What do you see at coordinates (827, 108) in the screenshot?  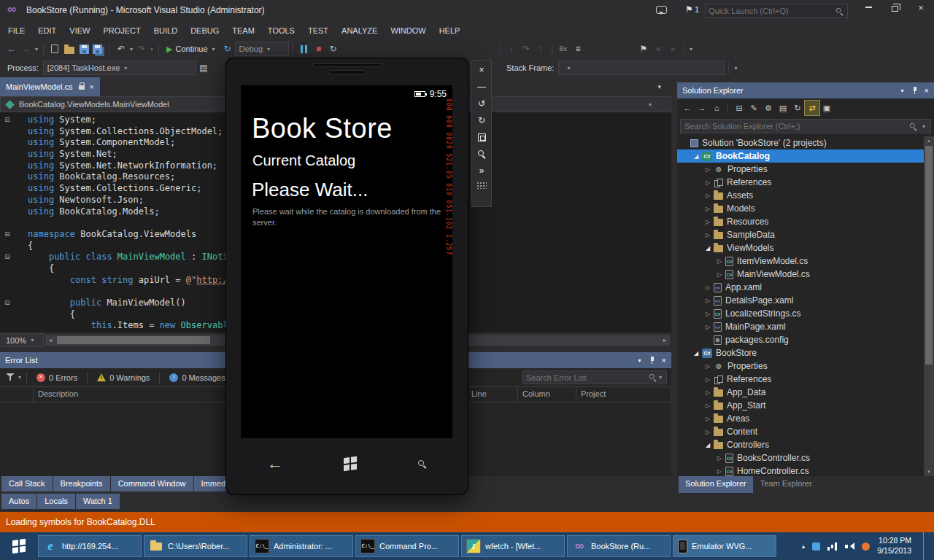 I see `preview-selected-items-button: ▣` at bounding box center [827, 108].